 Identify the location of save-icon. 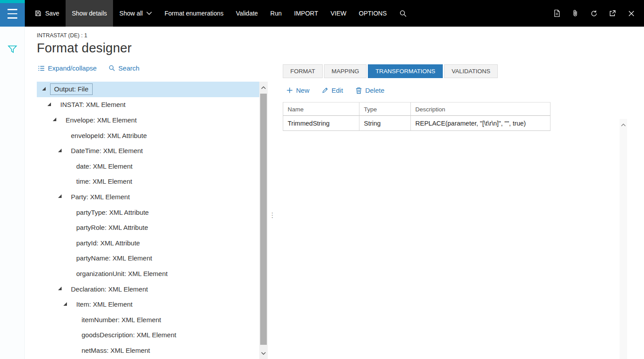
(38, 13).